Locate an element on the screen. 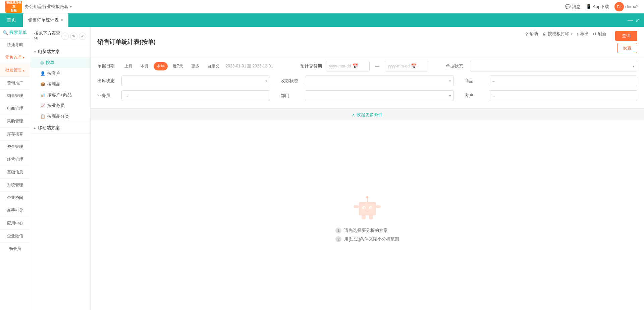 This screenshot has width=644, height=310. user-name: demo2 is located at coordinates (632, 7).